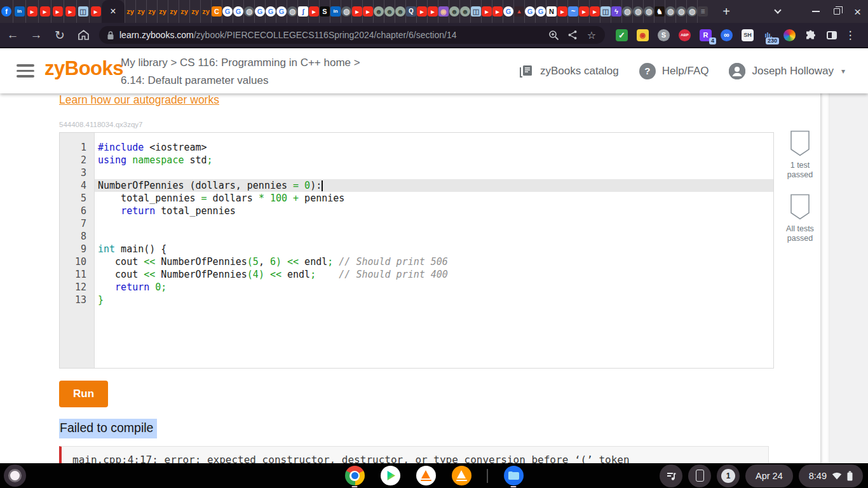 The height and width of the screenshot is (488, 868). Describe the element at coordinates (194, 80) in the screenshot. I see `breadcrumb-line-2: 6.14: Default parameter values` at that location.